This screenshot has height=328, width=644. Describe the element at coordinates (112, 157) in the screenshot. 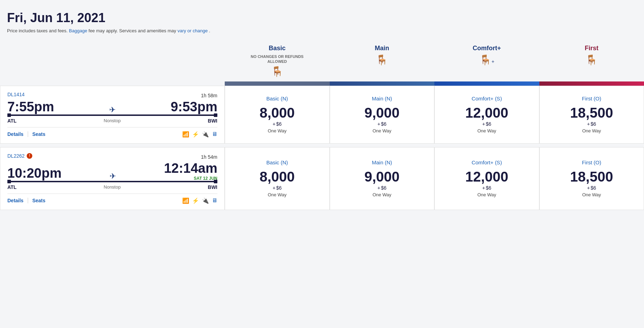

I see `flight-number-row-2: DL2262 ! 1h 54m` at that location.